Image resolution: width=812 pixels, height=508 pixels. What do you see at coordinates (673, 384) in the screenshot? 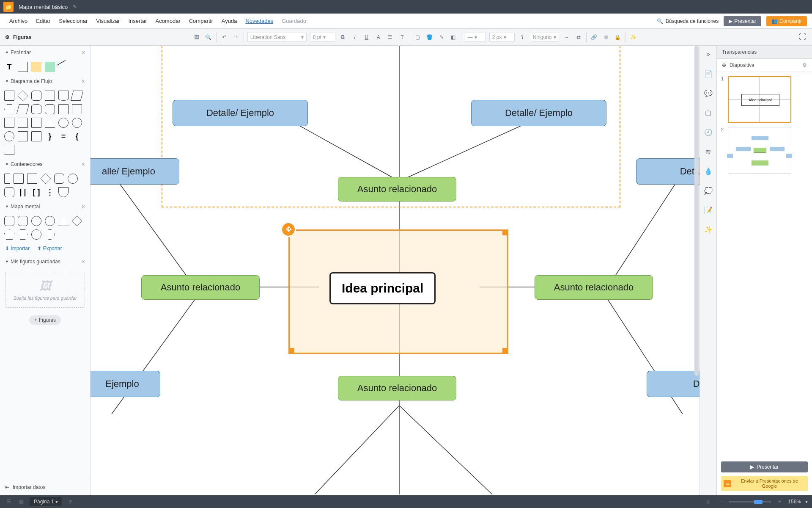
I see `node-detail-bottom-right-clip: Detalle/ Ej` at bounding box center [673, 384].